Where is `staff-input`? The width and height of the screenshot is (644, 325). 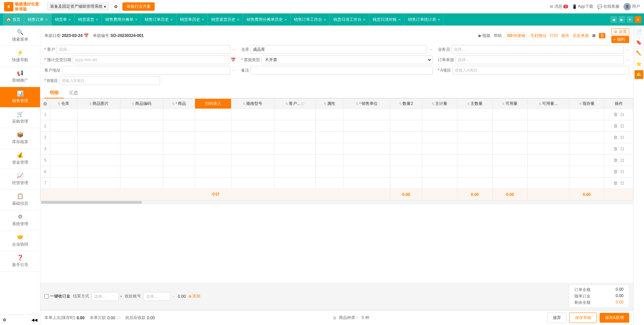 staff-input is located at coordinates (537, 49).